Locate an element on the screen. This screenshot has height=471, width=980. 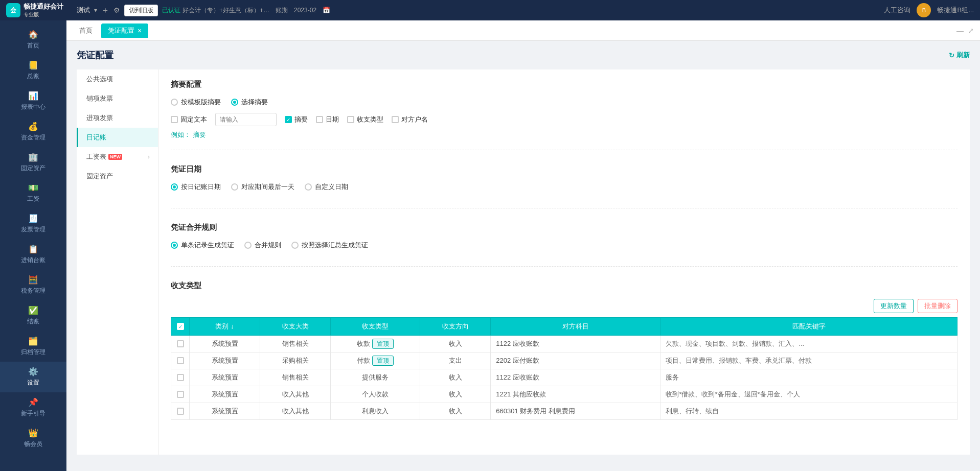
table-row: 系统预置 收入其他 利息收入 收入 660301 财务费用 利息费用 利息、行转… is located at coordinates (564, 412).